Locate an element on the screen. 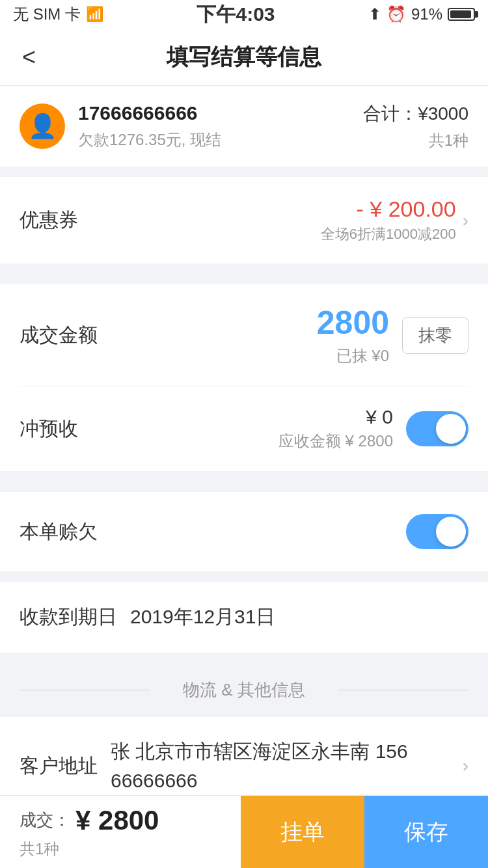 This screenshot has height=868, width=488. logistics-label: 物流 & 其他信息 is located at coordinates (244, 690).